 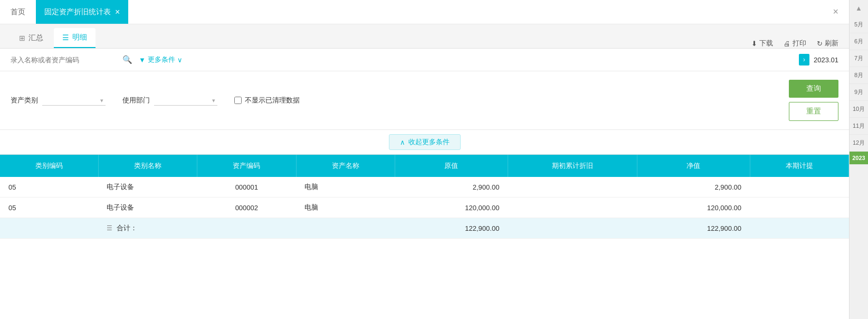 What do you see at coordinates (345, 228) in the screenshot?
I see `subtotal-empty2` at bounding box center [345, 228].